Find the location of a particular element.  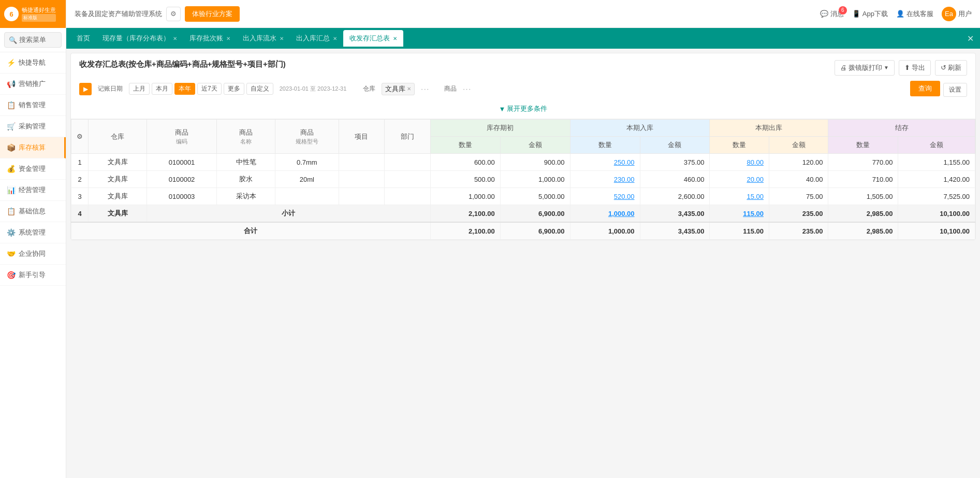

th-dept: 部门 is located at coordinates (408, 137).